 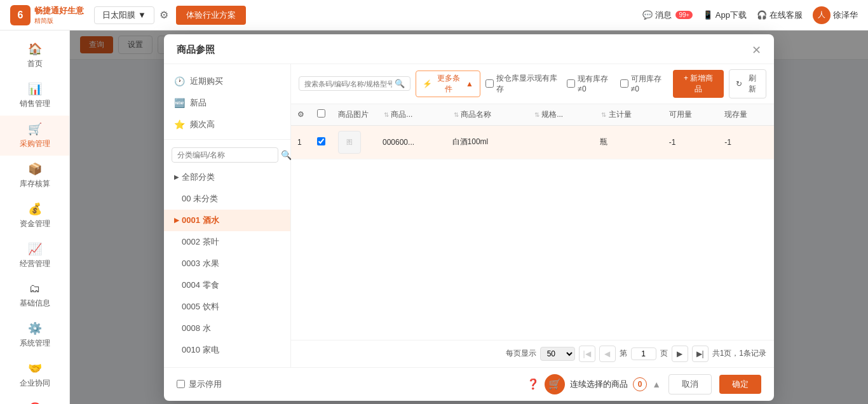 I want to click on last-page-button: ▶|, so click(x=700, y=354).